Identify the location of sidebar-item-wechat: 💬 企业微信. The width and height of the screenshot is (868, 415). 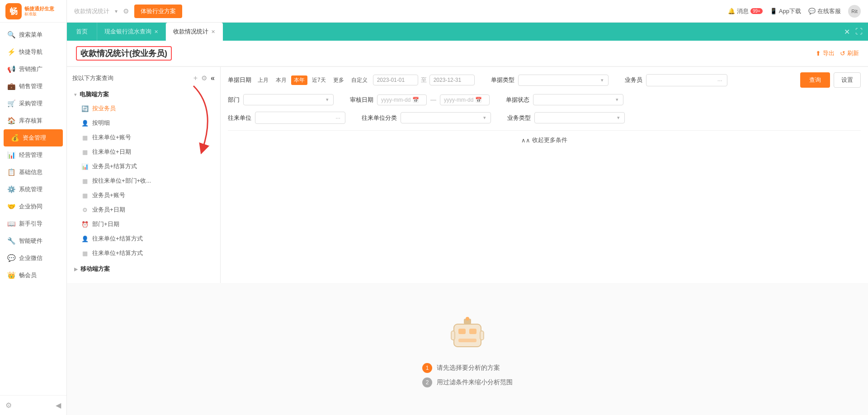
(33, 258).